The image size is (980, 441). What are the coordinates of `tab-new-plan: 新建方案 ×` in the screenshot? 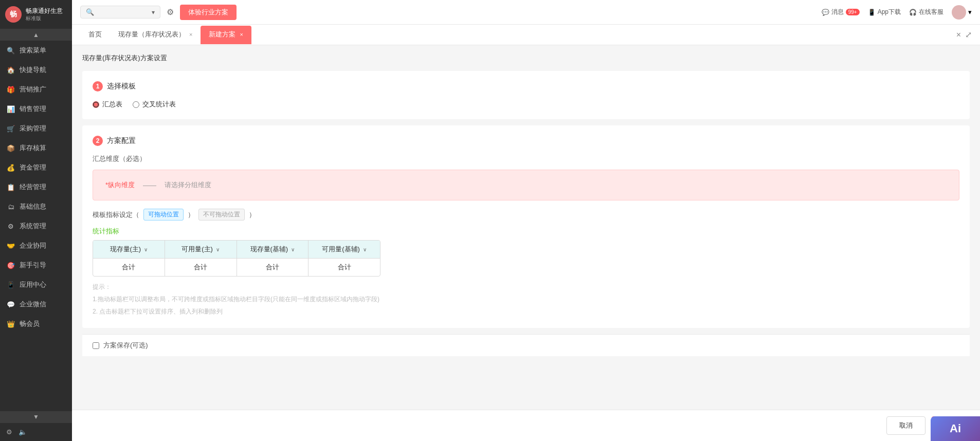 It's located at (226, 35).